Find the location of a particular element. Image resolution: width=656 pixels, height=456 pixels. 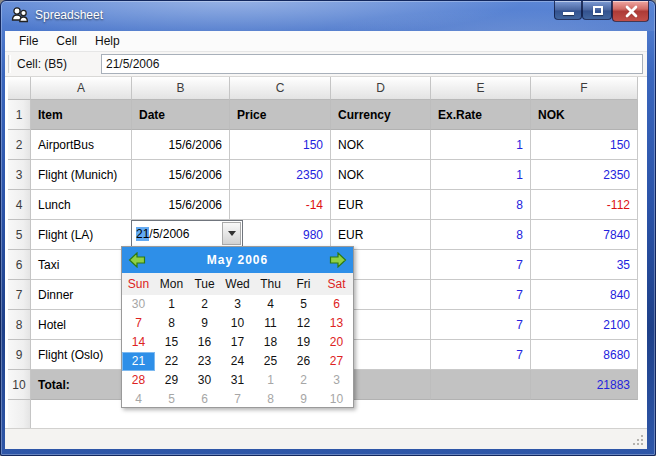

column-header-A: A is located at coordinates (82, 88).